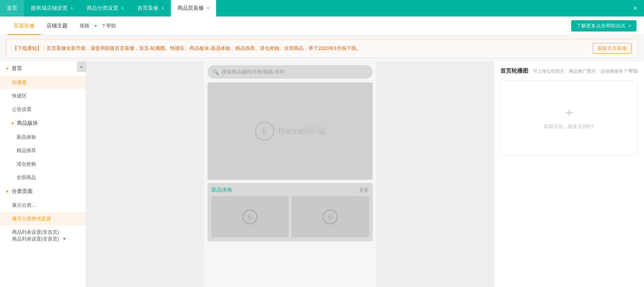  I want to click on preview-section-more: 更多, so click(364, 190).